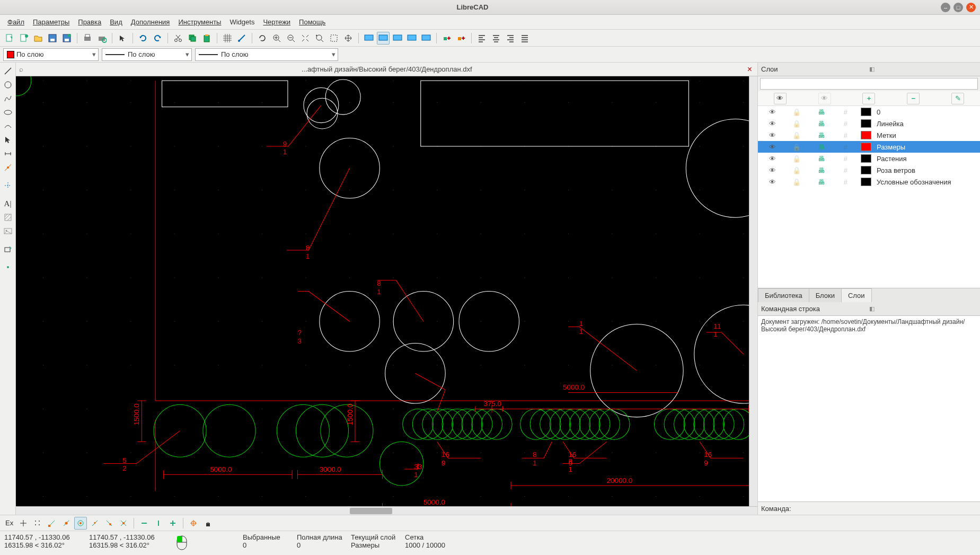 The image size is (980, 555). I want to click on snap-mid-icon, so click(95, 523).